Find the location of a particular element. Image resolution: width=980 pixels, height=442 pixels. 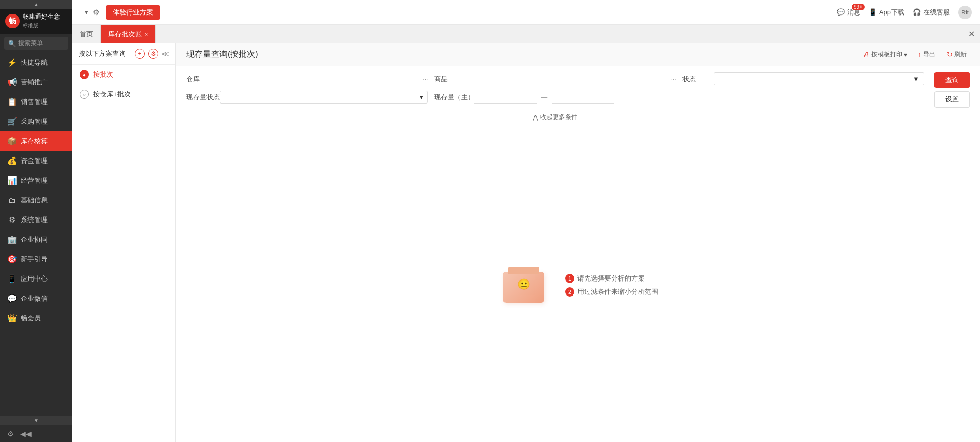

sidebar-item-label: 畅会员 is located at coordinates (31, 318).